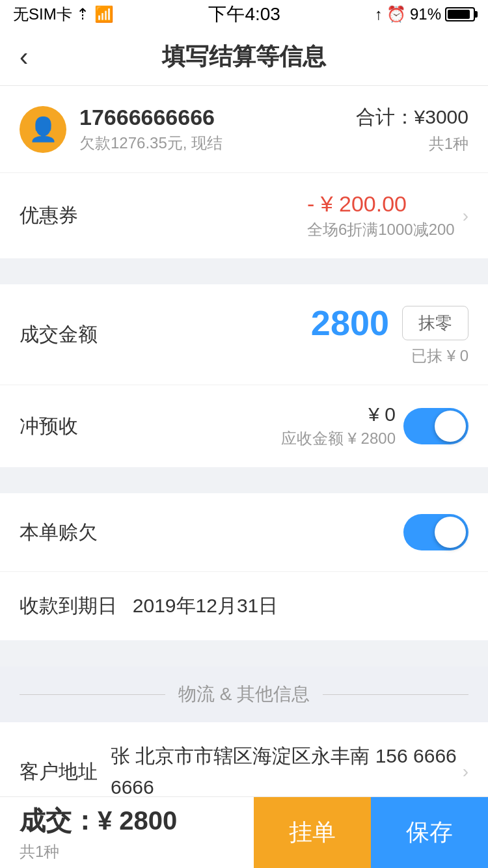 Image resolution: width=488 pixels, height=868 pixels. Describe the element at coordinates (244, 334) in the screenshot. I see `deal-amount-row: 成交金额 2800 抹零 已抹 ¥ 0` at that location.